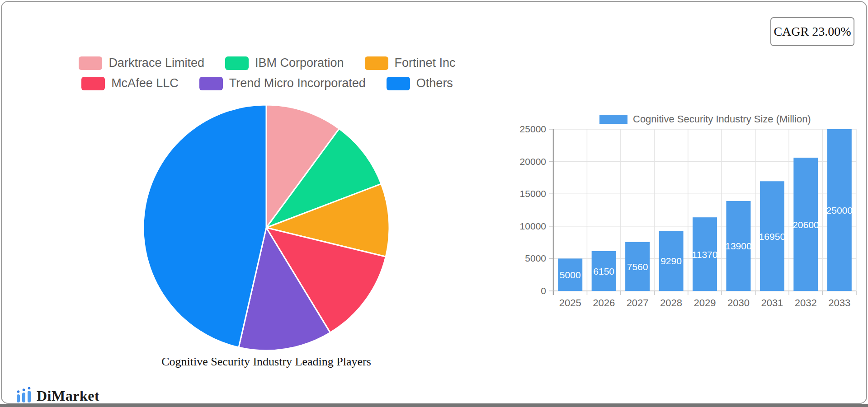  What do you see at coordinates (671, 303) in the screenshot?
I see `x-tick-label: 2028` at bounding box center [671, 303].